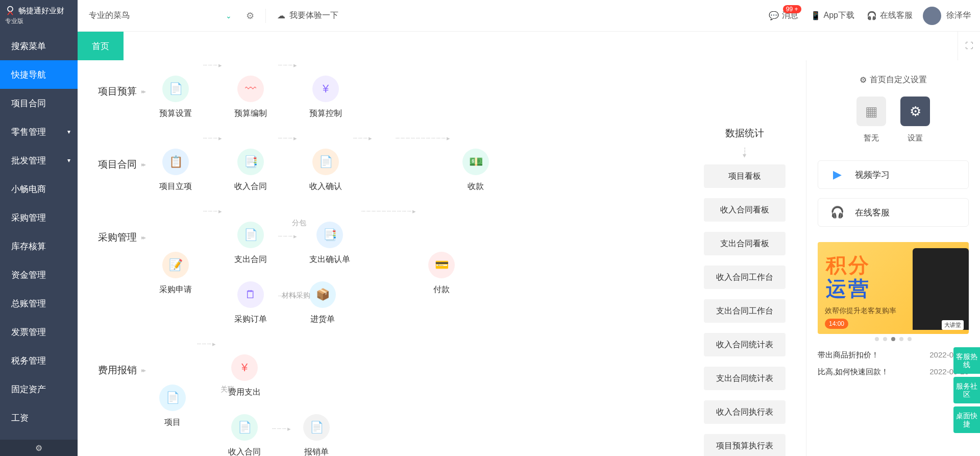 This screenshot has height=456, width=980. What do you see at coordinates (330, 243) in the screenshot?
I see `flow-node: 📑支出确认单` at bounding box center [330, 243].